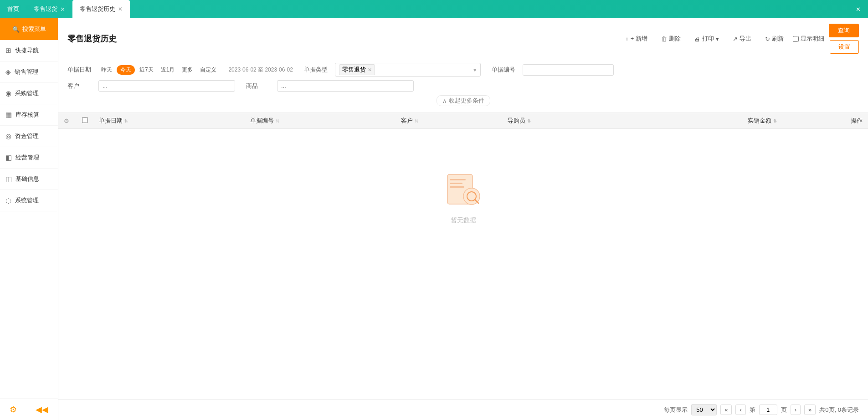 This screenshot has height=420, width=868. What do you see at coordinates (567, 121) in the screenshot?
I see `th-guide-sort: 导购员 ⇅` at bounding box center [567, 121].